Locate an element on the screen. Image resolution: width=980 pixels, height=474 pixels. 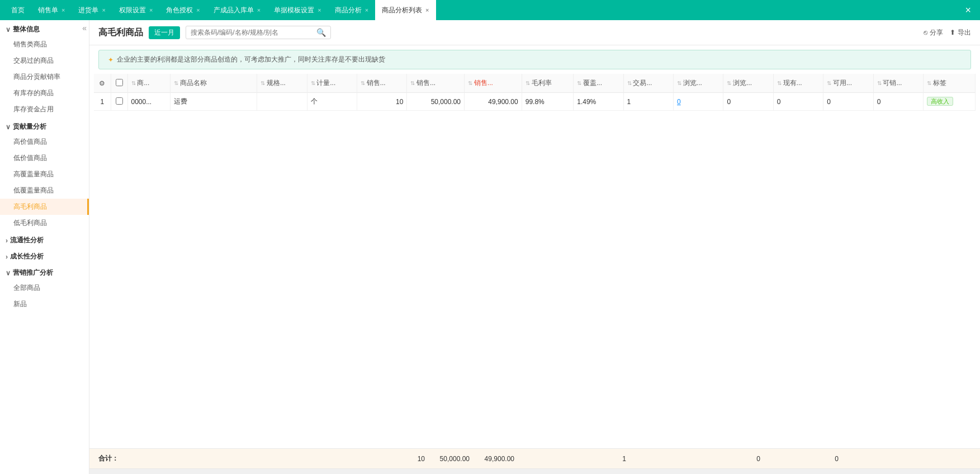
search-icon: 🔍 is located at coordinates (321, 32).